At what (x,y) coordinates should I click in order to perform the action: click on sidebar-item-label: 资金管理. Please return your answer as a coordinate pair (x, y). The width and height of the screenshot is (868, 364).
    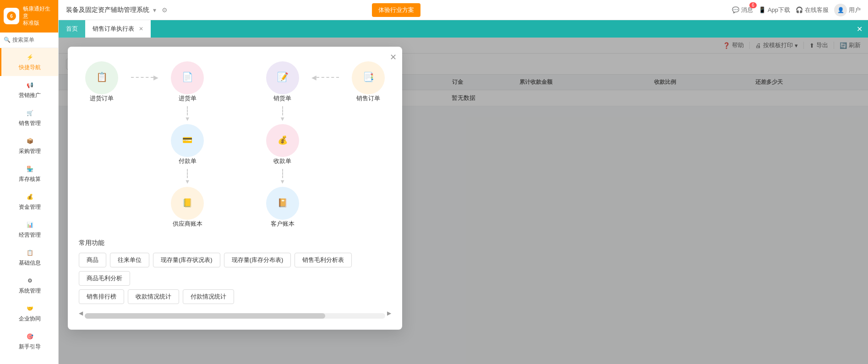
    Looking at the image, I should click on (30, 207).